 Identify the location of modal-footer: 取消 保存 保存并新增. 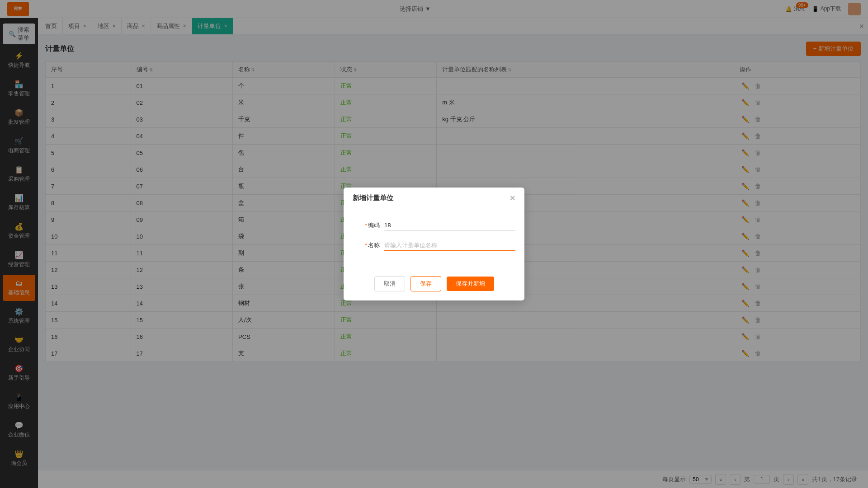
(434, 286).